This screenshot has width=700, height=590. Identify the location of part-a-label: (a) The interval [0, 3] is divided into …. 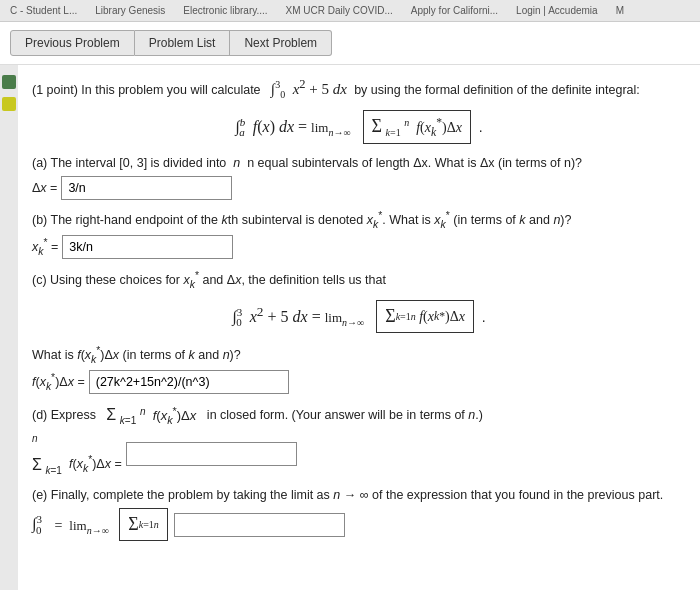
(359, 164).